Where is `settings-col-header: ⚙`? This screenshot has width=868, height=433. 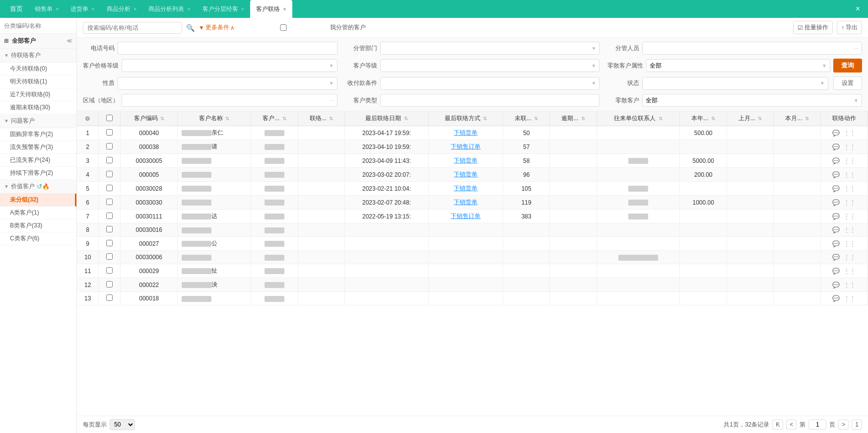
settings-col-header: ⚙ is located at coordinates (88, 119).